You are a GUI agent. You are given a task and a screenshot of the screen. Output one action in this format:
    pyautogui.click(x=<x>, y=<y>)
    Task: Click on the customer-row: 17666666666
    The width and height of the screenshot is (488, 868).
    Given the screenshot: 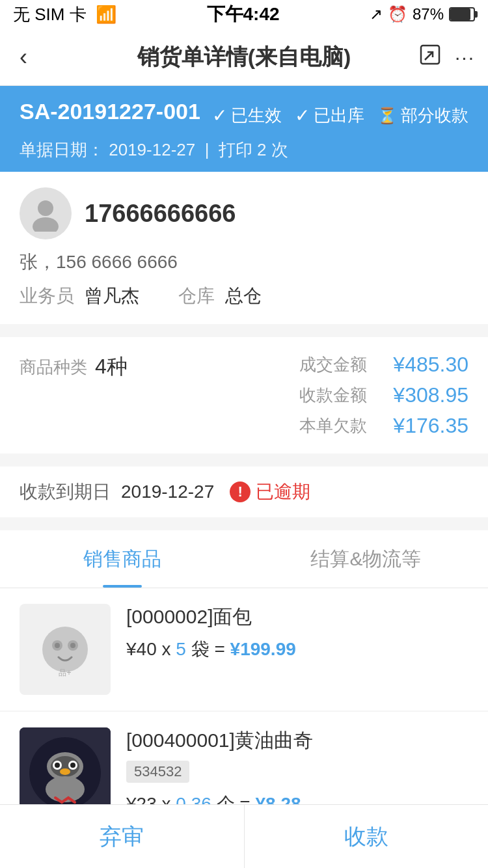 What is the action you would take?
    pyautogui.click(x=244, y=213)
    